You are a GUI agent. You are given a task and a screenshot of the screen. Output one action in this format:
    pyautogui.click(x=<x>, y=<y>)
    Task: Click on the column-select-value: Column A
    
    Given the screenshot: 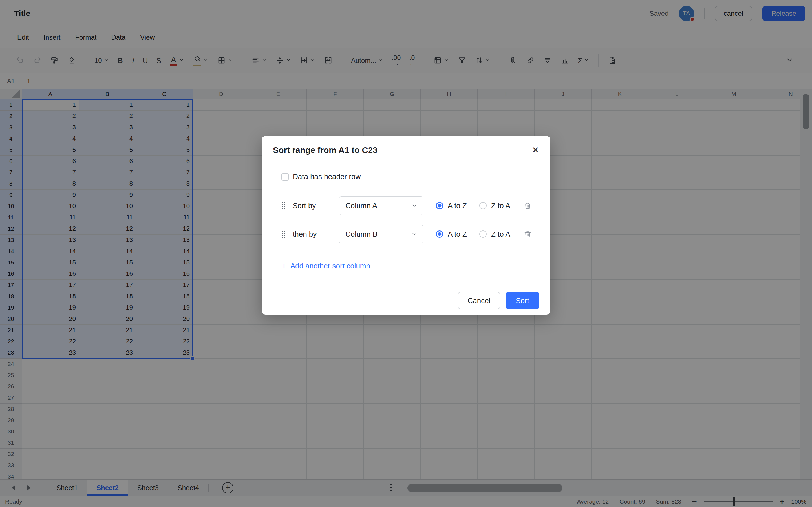 What is the action you would take?
    pyautogui.click(x=361, y=206)
    